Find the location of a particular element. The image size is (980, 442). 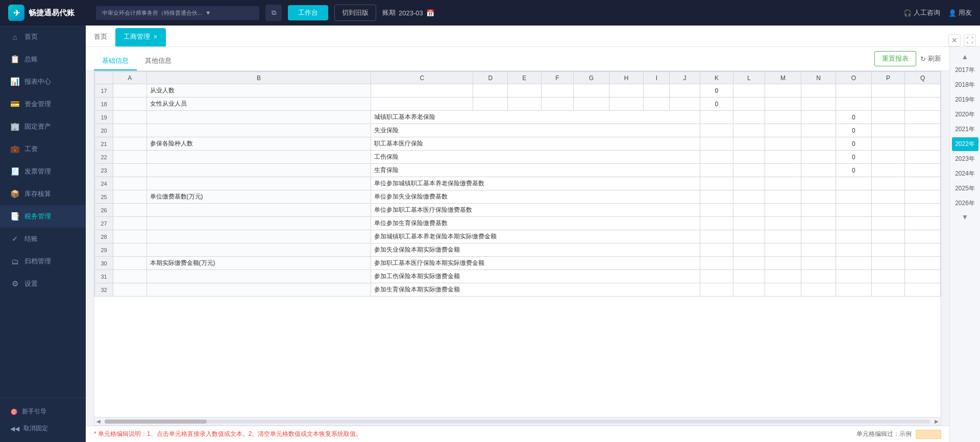

year-2020: 2020年 is located at coordinates (965, 114).